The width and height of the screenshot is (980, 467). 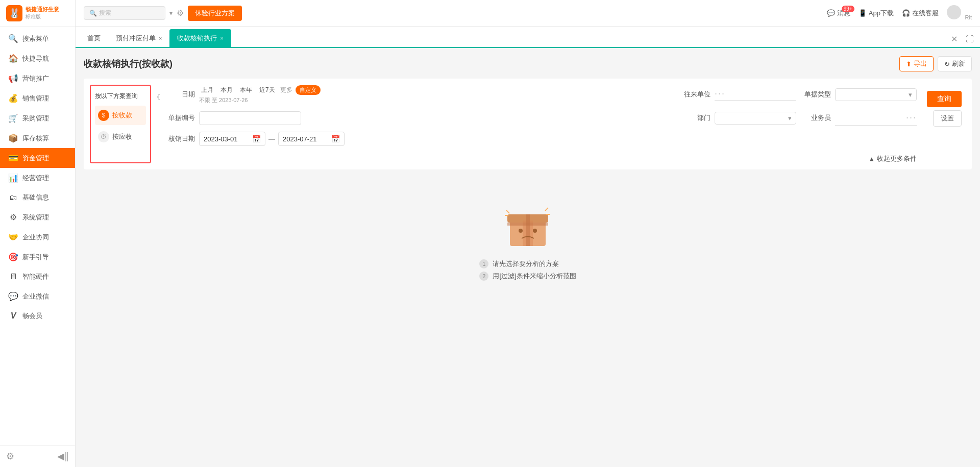 I want to click on sidebar-item-purchase: 🛒 采购管理, so click(x=38, y=118).